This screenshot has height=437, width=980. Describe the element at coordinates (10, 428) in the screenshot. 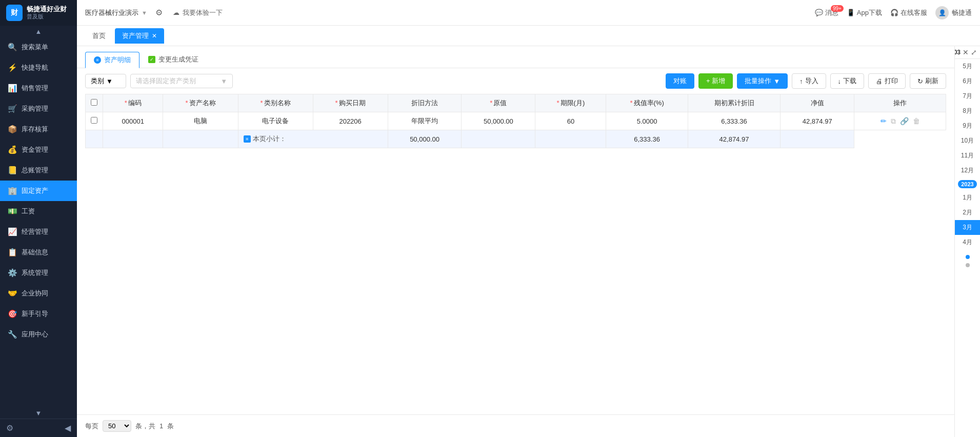

I see `settings-icon: ⚙` at that location.